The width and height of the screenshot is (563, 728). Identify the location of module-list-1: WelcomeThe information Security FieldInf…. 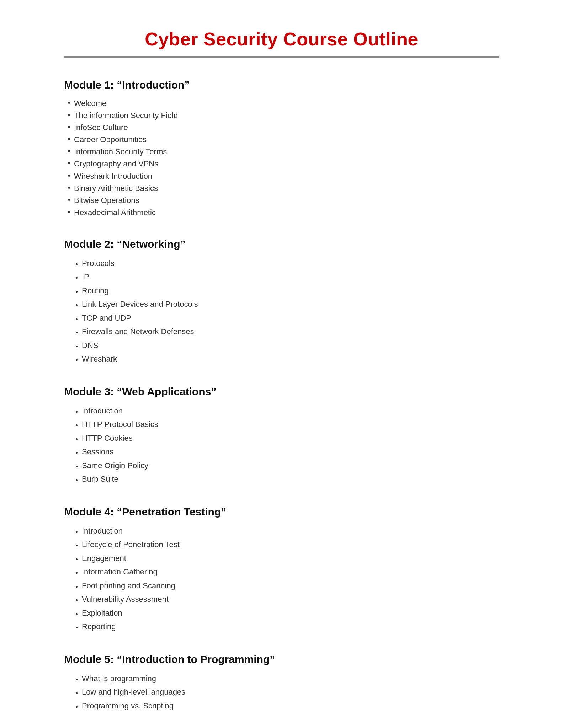
(282, 158).